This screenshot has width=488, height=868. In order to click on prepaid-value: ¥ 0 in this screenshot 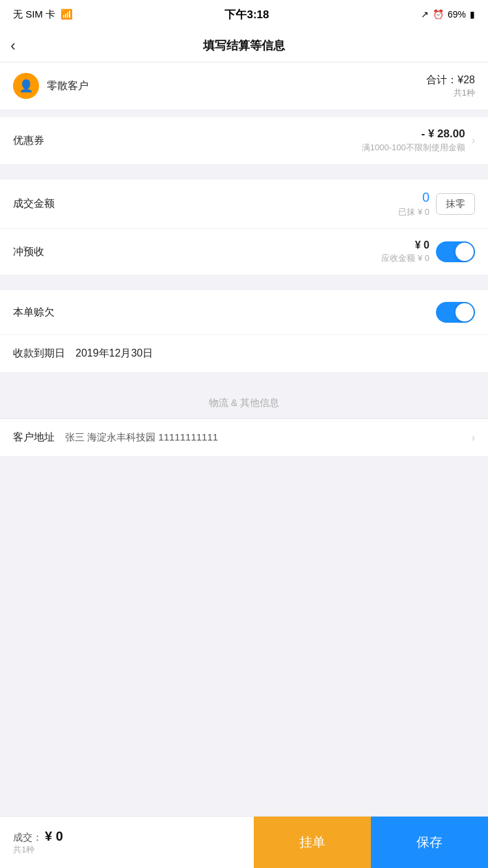, I will do `click(405, 245)`.